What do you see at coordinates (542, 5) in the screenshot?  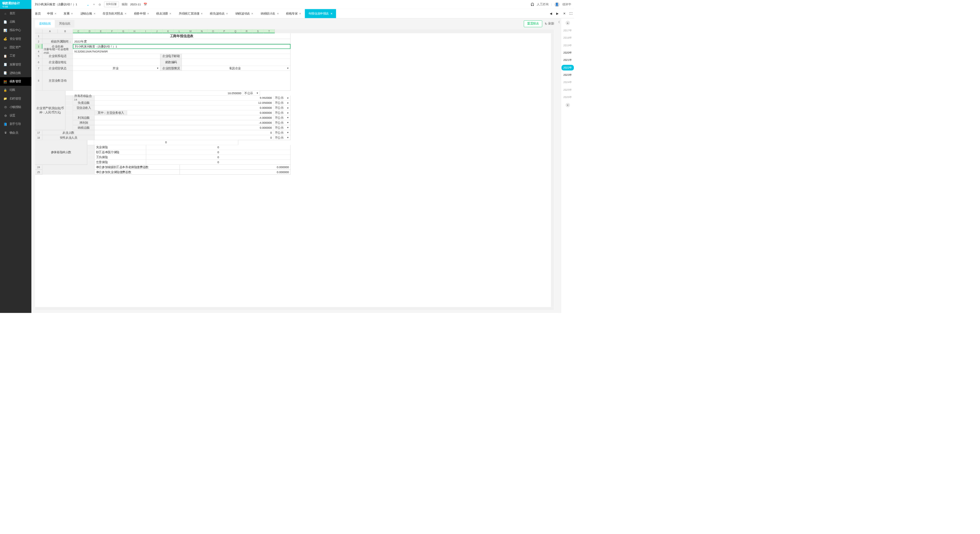 I see `consult-link: 人工咨询` at bounding box center [542, 5].